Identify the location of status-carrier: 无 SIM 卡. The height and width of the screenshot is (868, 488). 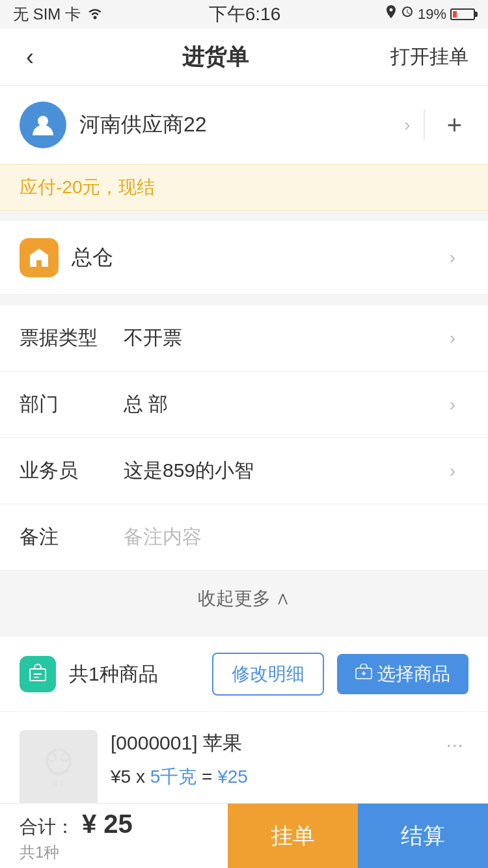
(59, 14).